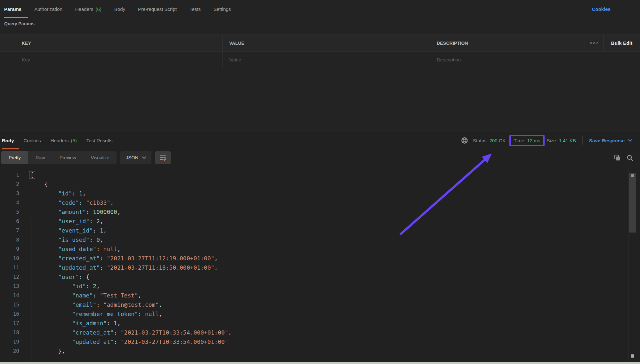 This screenshot has height=364, width=640. Describe the element at coordinates (320, 305) in the screenshot. I see `code-line: 15 "email": "admin@test.com",` at that location.